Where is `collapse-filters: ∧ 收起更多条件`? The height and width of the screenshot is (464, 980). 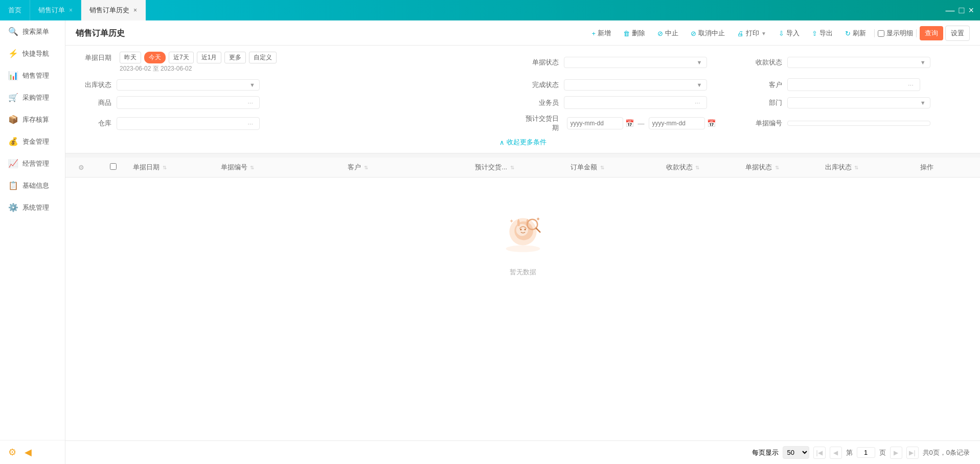
collapse-filters: ∧ 收起更多条件 is located at coordinates (522, 142).